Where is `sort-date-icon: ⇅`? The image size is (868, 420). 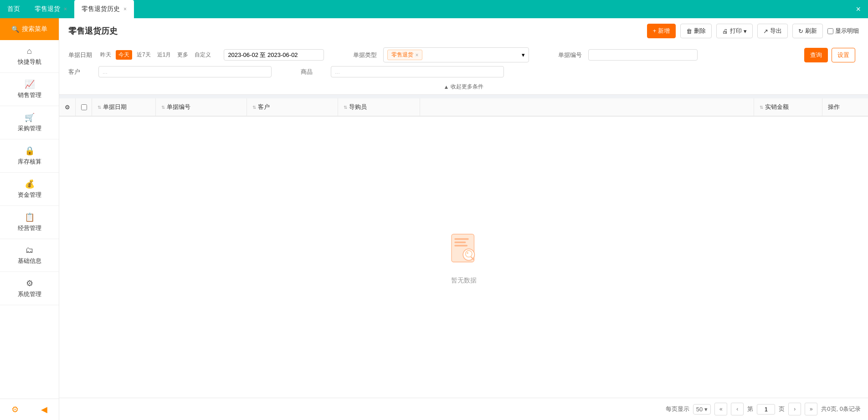
sort-date-icon: ⇅ is located at coordinates (99, 108).